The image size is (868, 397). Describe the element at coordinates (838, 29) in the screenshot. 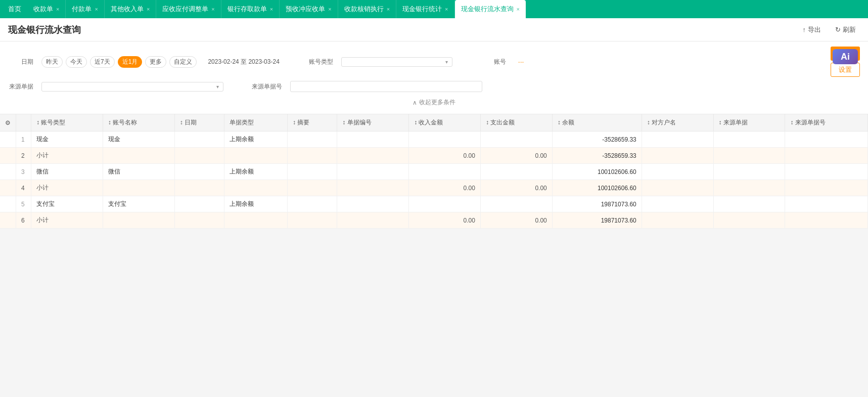

I see `refresh-icon: ↻` at that location.